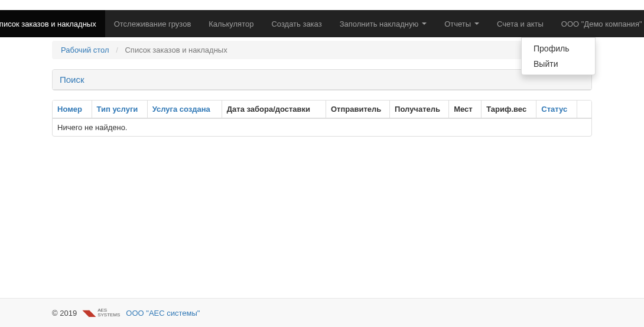  What do you see at coordinates (558, 56) in the screenshot?
I see `user-dropdown: Профиль Выйти` at bounding box center [558, 56].